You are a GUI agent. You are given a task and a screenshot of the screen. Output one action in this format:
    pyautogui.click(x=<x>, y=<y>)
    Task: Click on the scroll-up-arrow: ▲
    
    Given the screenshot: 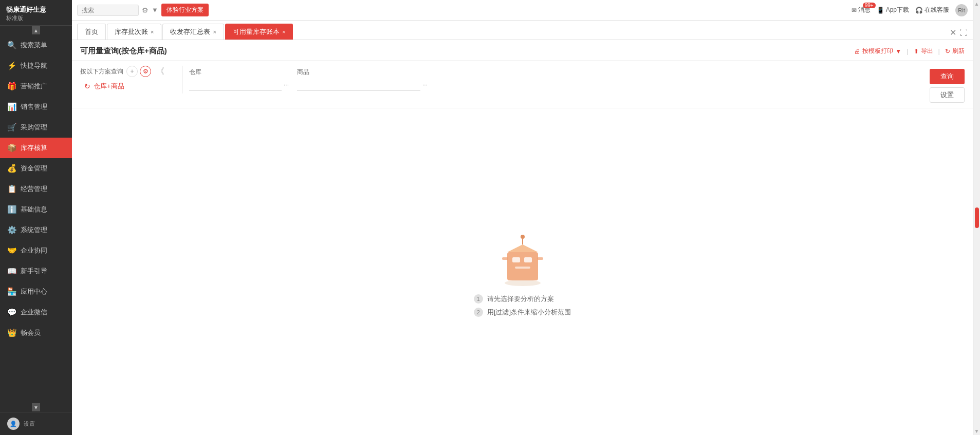 What is the action you would take?
    pyautogui.click(x=36, y=30)
    